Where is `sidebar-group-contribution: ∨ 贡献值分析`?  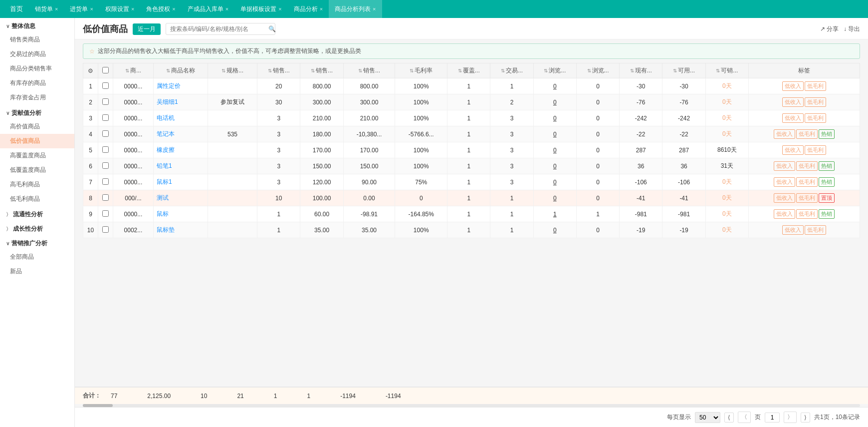 sidebar-group-contribution: ∨ 贡献值分析 is located at coordinates (37, 112).